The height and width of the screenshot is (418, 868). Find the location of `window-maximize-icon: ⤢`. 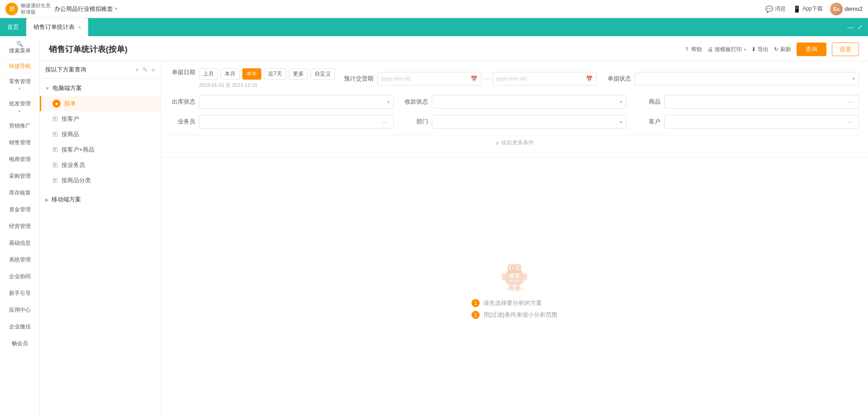

window-maximize-icon: ⤢ is located at coordinates (860, 27).